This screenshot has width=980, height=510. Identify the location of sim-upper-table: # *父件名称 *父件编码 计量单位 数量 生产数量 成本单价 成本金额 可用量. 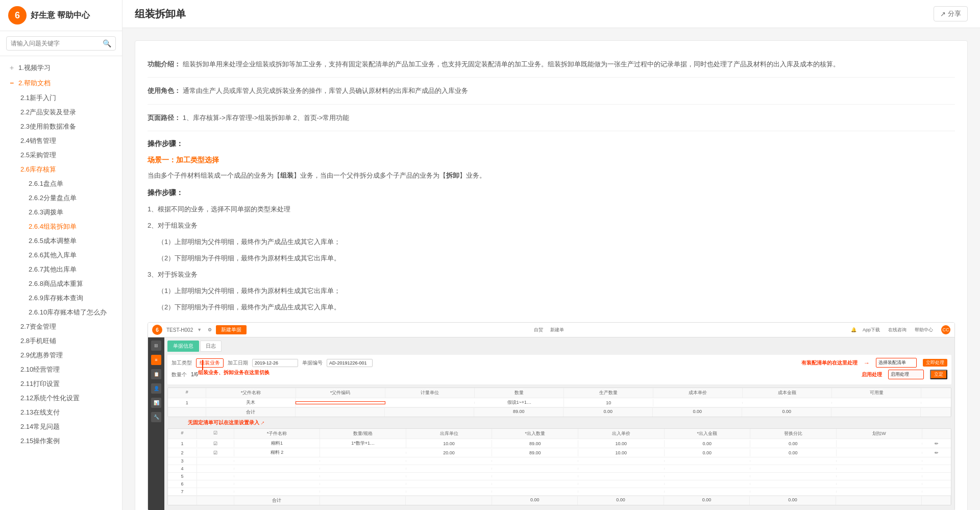
(559, 402).